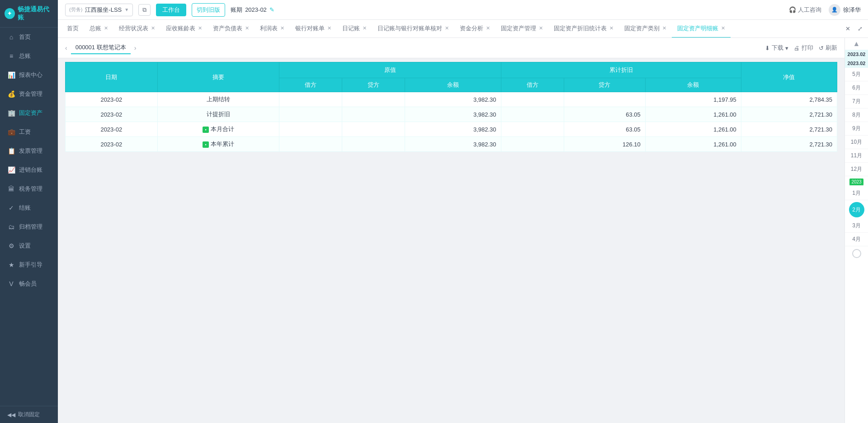 This screenshot has width=868, height=423. What do you see at coordinates (256, 10) in the screenshot?
I see `period-value: 2023-02` at bounding box center [256, 10].